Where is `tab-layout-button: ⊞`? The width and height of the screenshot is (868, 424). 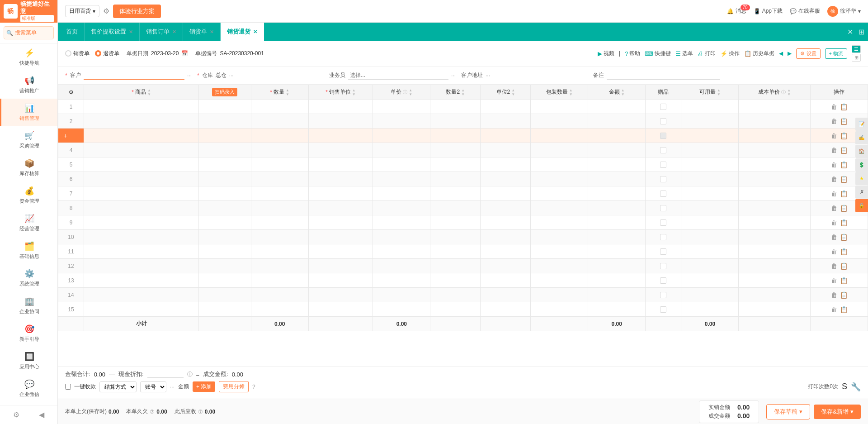
tab-layout-button: ⊞ is located at coordinates (862, 32).